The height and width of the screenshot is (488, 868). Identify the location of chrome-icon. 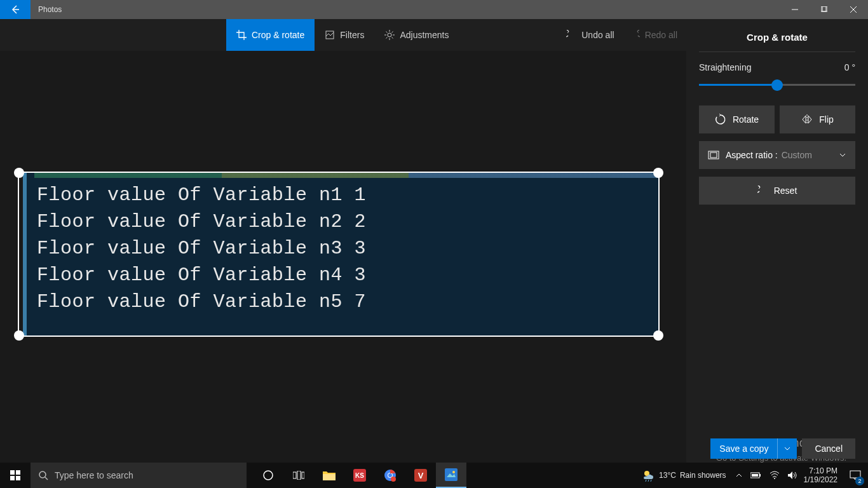
(390, 475).